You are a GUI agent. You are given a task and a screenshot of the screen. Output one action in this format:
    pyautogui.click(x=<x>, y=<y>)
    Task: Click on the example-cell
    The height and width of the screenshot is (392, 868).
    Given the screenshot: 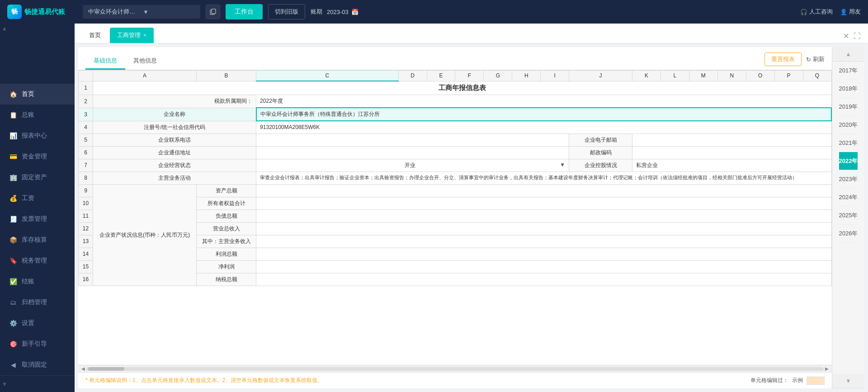 What is the action you would take?
    pyautogui.click(x=816, y=381)
    